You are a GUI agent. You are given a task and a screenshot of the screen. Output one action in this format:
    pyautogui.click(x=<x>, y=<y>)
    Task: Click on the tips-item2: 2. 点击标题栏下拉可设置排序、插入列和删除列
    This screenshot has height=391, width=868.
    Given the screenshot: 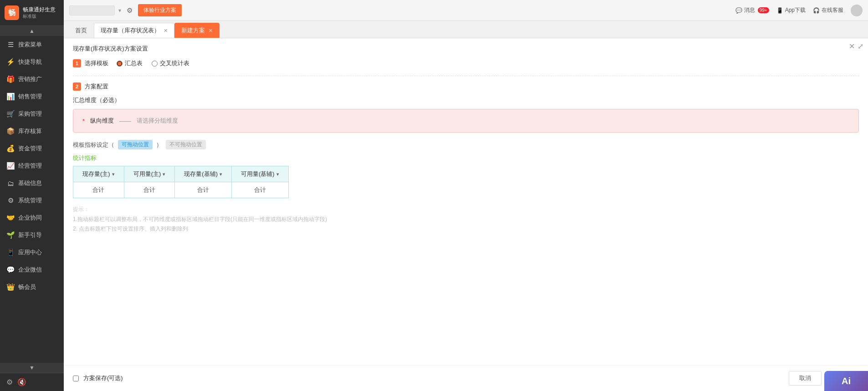 What is the action you would take?
    pyautogui.click(x=466, y=229)
    